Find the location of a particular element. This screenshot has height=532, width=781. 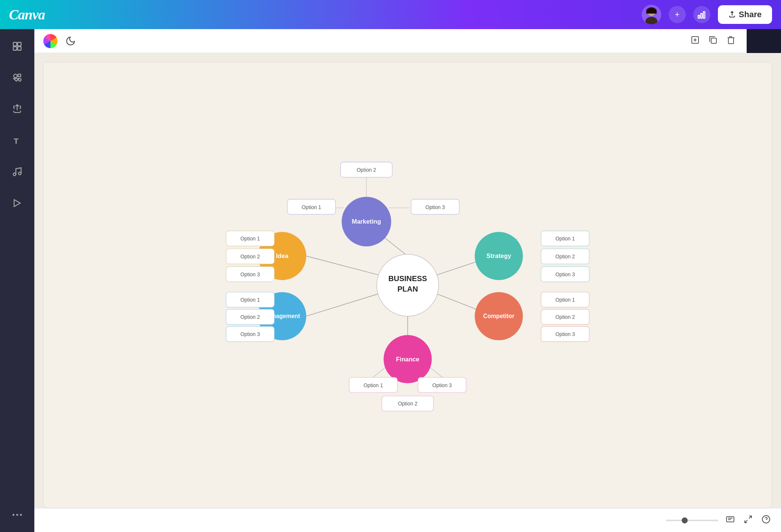

bottombar is located at coordinates (408, 520).